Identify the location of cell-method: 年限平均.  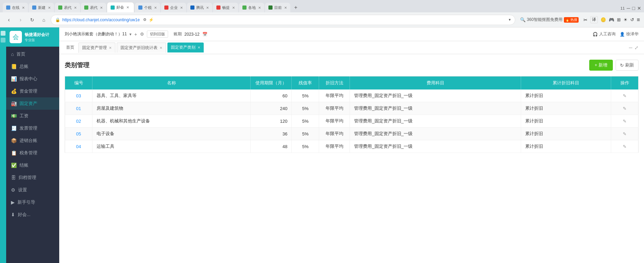
(334, 121).